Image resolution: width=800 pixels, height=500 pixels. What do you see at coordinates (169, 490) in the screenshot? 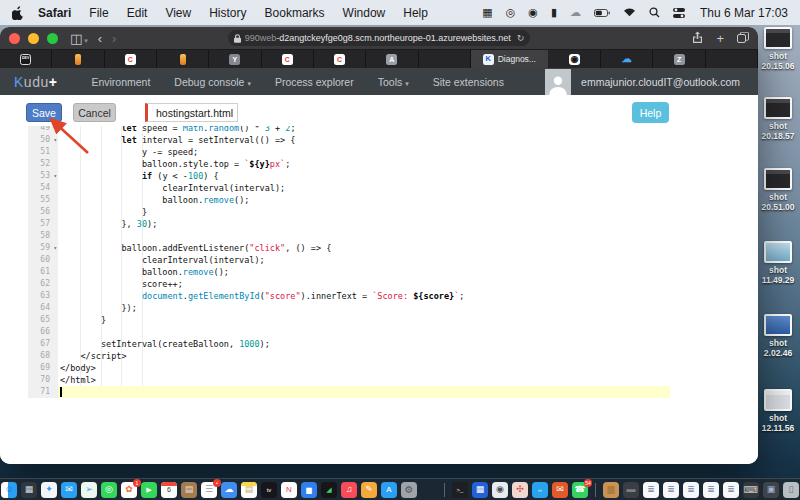
I see `dock-calendar: 6` at bounding box center [169, 490].